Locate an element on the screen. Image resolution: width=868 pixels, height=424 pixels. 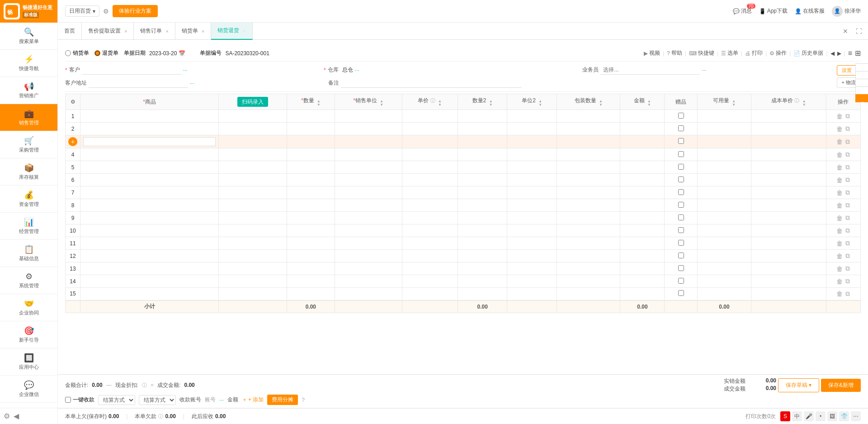
salesperson-input is located at coordinates (650, 70).